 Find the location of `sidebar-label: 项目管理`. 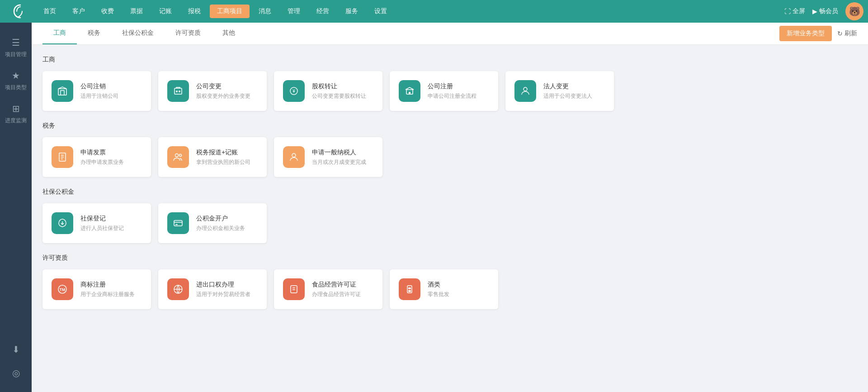

sidebar-label: 项目管理 is located at coordinates (16, 54).